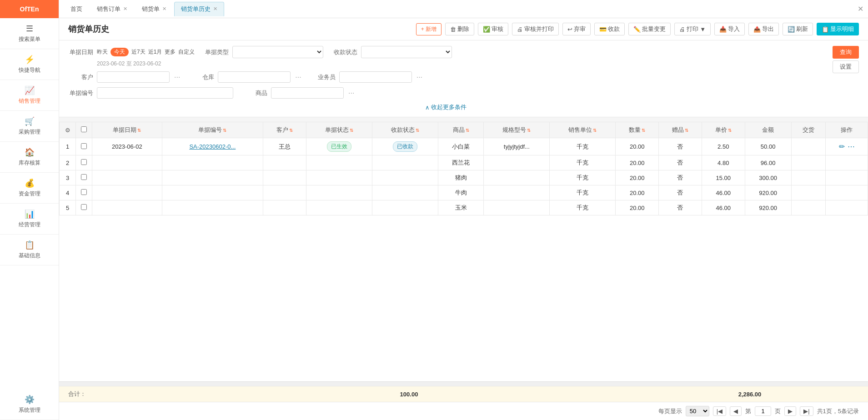 The width and height of the screenshot is (868, 420). Describe the element at coordinates (649, 29) in the screenshot. I see `batch-change-button: ✏️ 批量变更` at that location.